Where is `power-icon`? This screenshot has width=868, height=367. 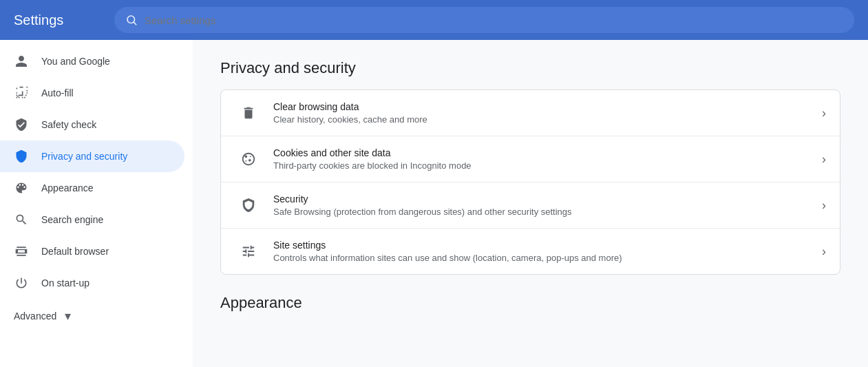 power-icon is located at coordinates (21, 283).